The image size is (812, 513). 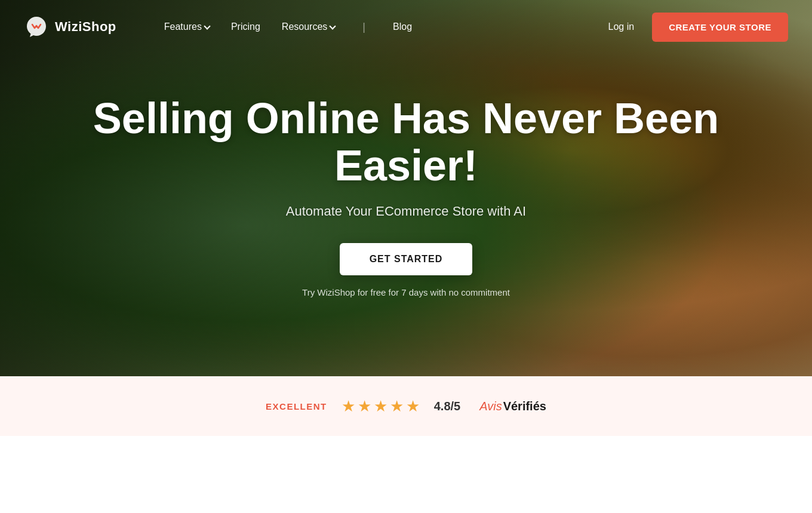 What do you see at coordinates (525, 406) in the screenshot?
I see `verifies-text: Vérifiés` at bounding box center [525, 406].